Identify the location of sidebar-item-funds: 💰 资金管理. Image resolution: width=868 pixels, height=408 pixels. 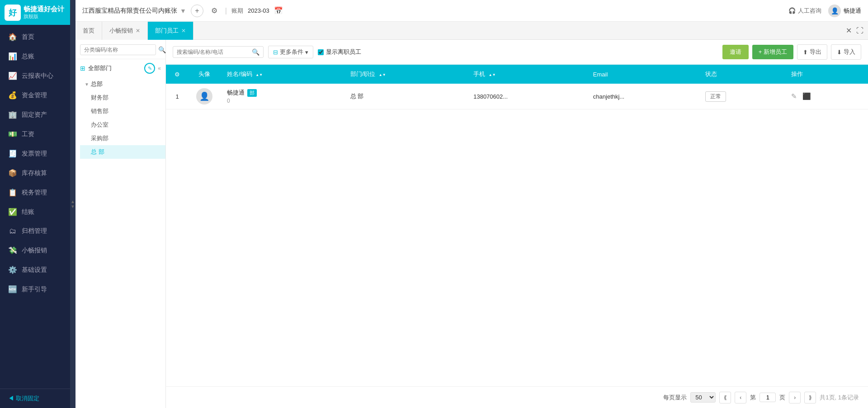
(35, 95).